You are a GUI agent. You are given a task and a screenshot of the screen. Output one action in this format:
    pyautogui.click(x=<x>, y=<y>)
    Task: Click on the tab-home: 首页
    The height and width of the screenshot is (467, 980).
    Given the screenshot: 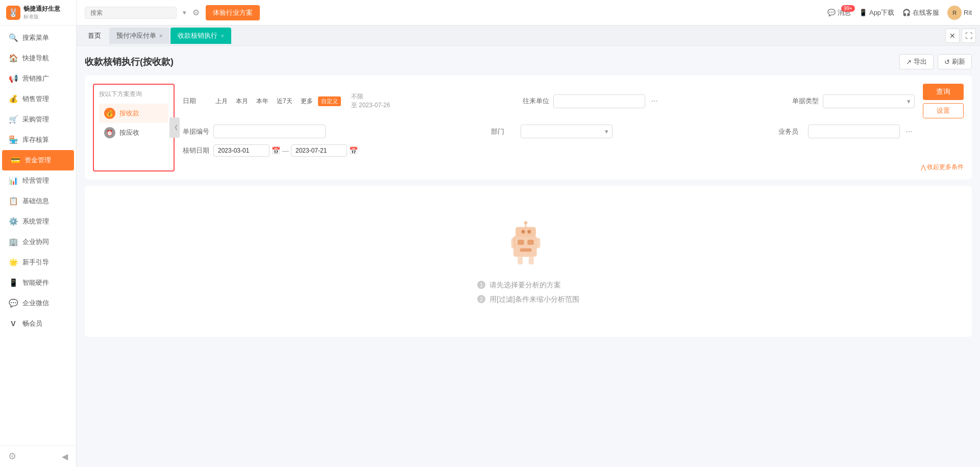 What is the action you would take?
    pyautogui.click(x=94, y=36)
    